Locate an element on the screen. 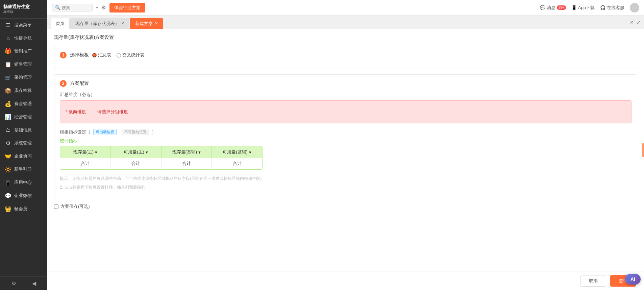 The height and width of the screenshot is (290, 644). headset-icon: 🎧 is located at coordinates (603, 7).